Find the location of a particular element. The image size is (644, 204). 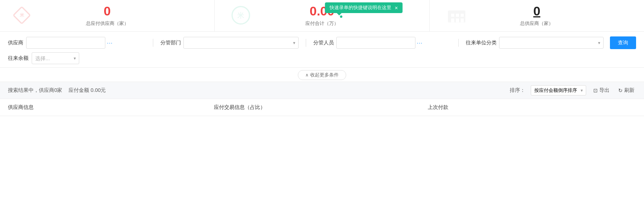

unit-class-select-wrap: ▾ is located at coordinates (551, 43).